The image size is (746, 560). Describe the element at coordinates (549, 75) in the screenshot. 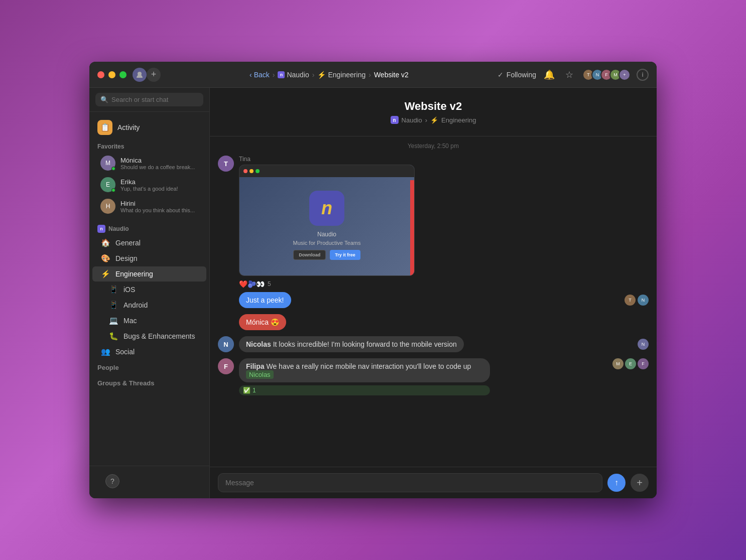

I see `notification-bell-icon: 🔔` at that location.